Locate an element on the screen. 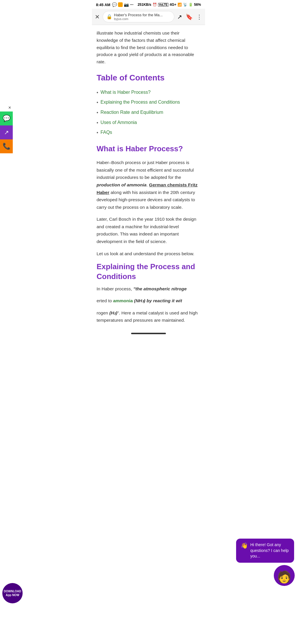 Image resolution: width=297 pixels, height=644 pixels. toc-item-4: Uses of Ammonia is located at coordinates (148, 123).